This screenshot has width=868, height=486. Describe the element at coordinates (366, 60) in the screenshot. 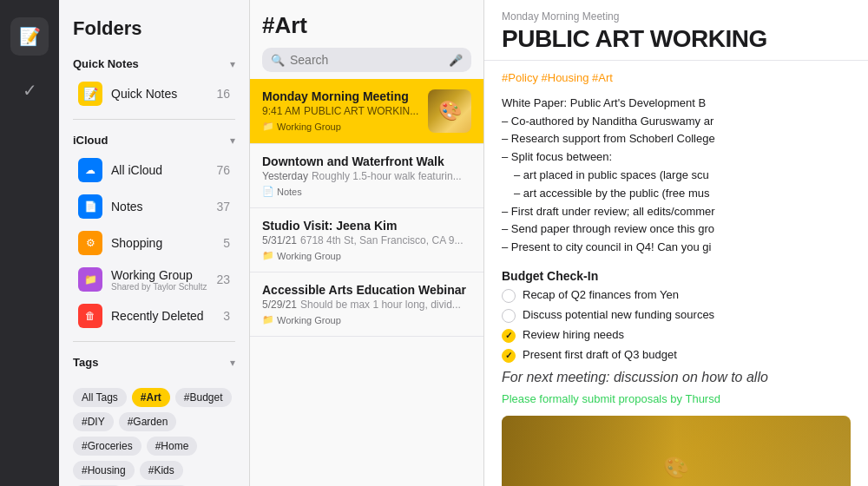

I see `search-input` at that location.